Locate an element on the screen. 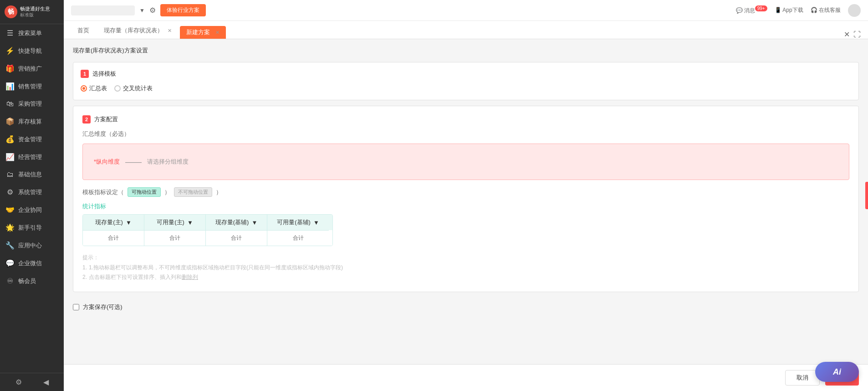  sidebar-item-management: 📈 经营管理 is located at coordinates (32, 157).